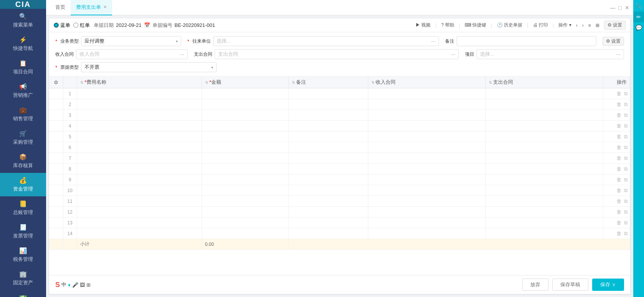 The image size is (644, 297). I want to click on toolbar-nav-next: ›, so click(583, 25).